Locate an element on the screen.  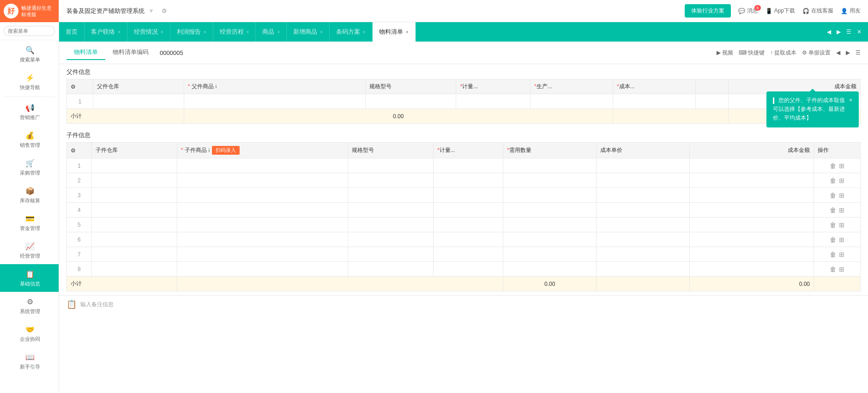
tab-barcode: 条码方案 × is located at coordinates (351, 32).